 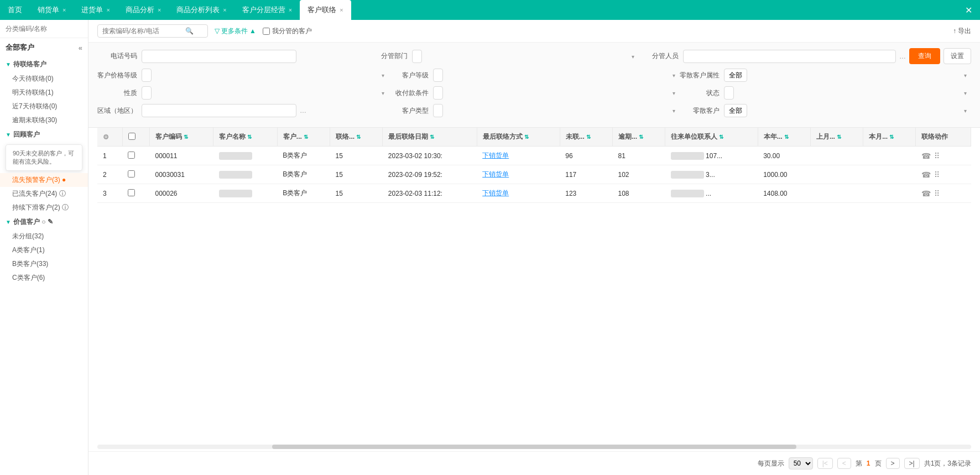 What do you see at coordinates (943, 175) in the screenshot?
I see `action-icons: ☎ ⠿` at bounding box center [943, 175].